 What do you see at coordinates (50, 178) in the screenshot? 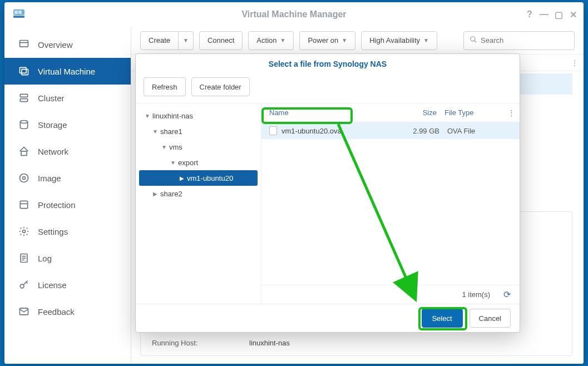
I see `sidebar-item-label: Image` at bounding box center [50, 178].